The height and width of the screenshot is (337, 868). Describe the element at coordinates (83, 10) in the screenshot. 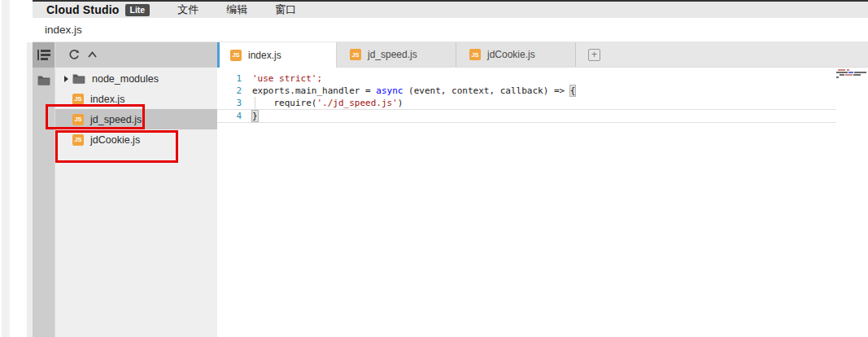

I see `cloud-studio-logo: Cloud Studio` at that location.